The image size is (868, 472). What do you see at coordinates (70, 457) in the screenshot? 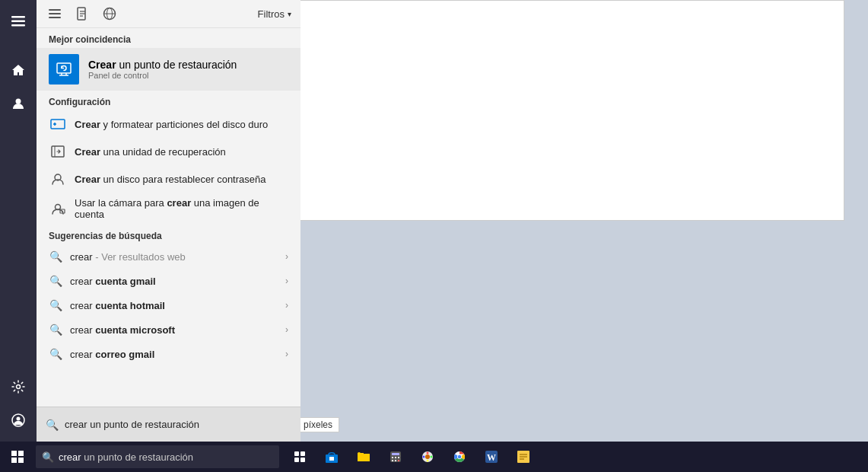
I see `taskbar-search-prefix: crear` at bounding box center [70, 457].